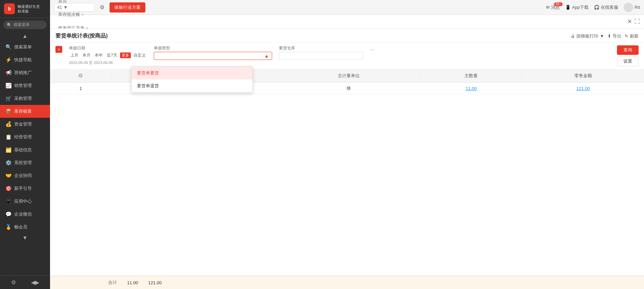 The height and width of the screenshot is (289, 644). What do you see at coordinates (25, 137) in the screenshot?
I see `sidebar-item-operations: 📋经营管理` at bounding box center [25, 137].